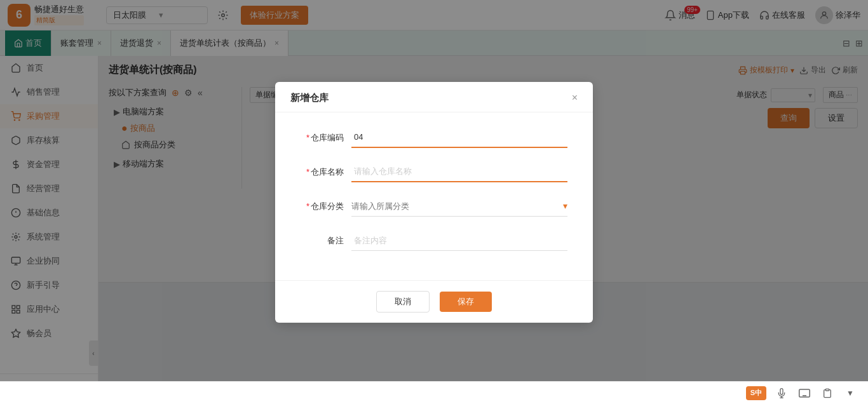 The width and height of the screenshot is (868, 404). What do you see at coordinates (322, 206) in the screenshot?
I see `category-label: 仓库分类` at bounding box center [322, 206].